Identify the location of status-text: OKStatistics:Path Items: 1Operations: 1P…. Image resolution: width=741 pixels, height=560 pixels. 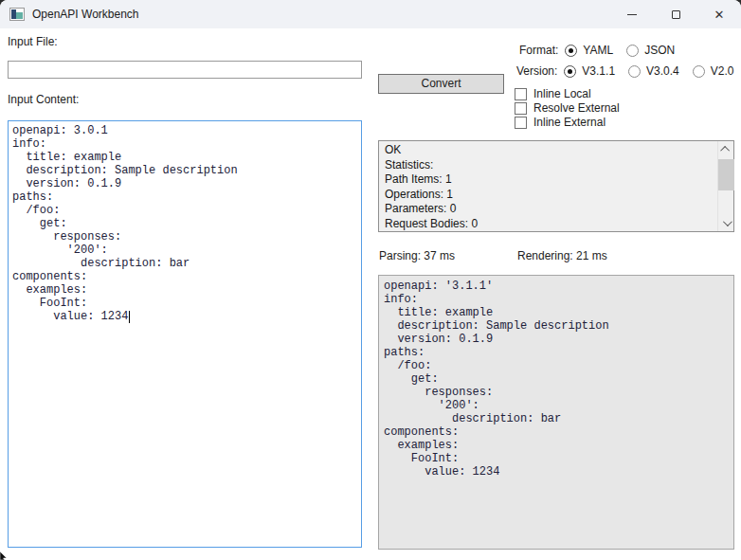
(431, 188).